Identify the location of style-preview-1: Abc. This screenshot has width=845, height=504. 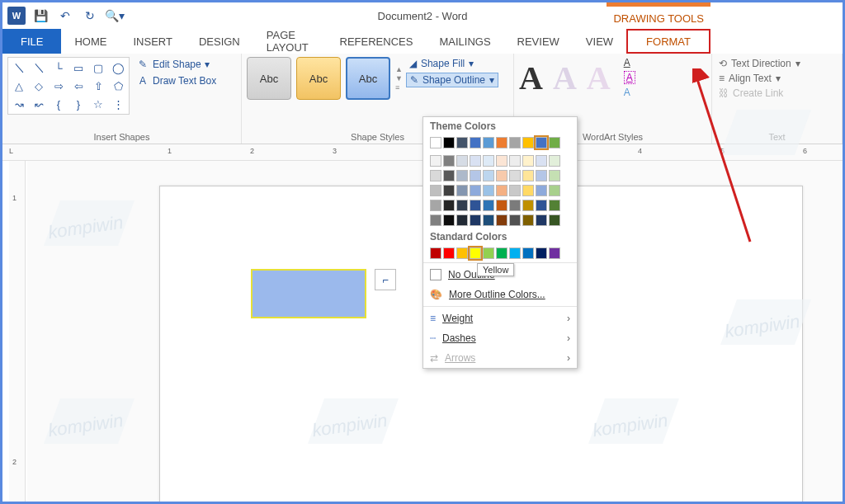
(269, 78).